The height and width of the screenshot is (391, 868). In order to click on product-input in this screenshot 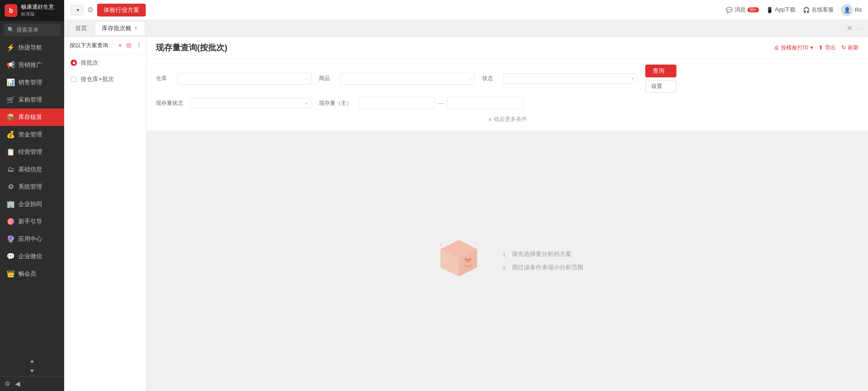, I will do `click(407, 79)`.